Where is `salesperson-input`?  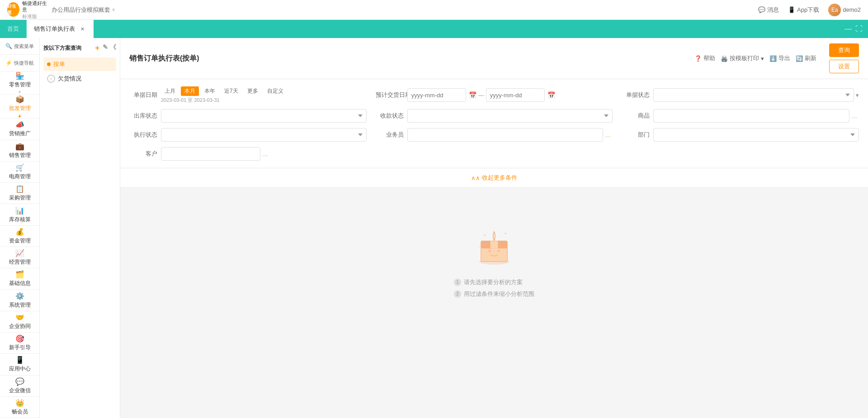
salesperson-input is located at coordinates (505, 135).